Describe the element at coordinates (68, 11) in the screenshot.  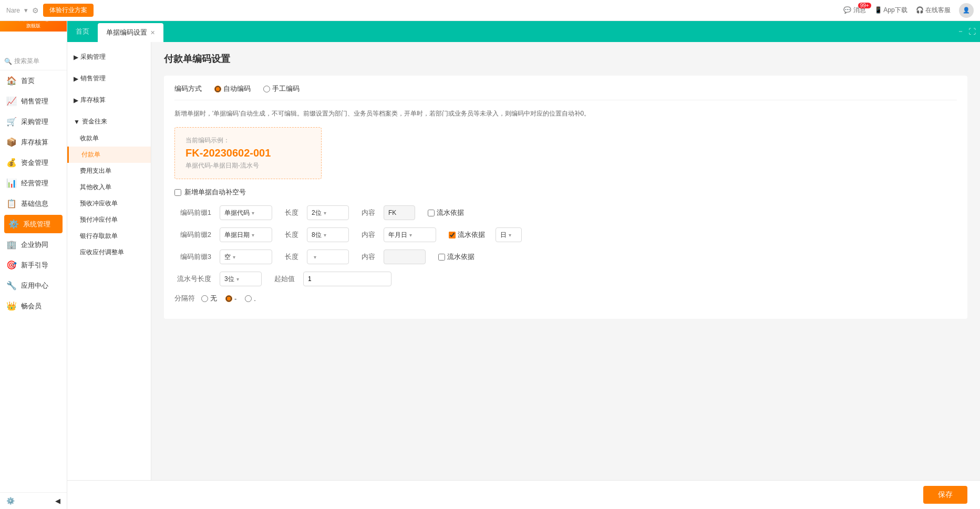
I see `trial-btn: 体验行业方案` at that location.